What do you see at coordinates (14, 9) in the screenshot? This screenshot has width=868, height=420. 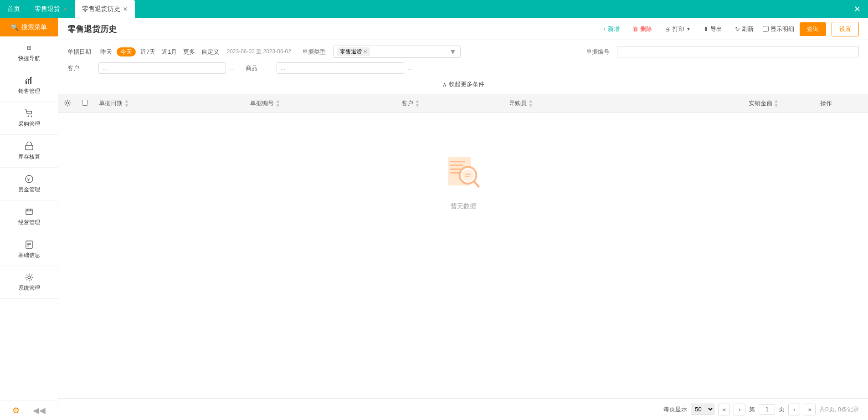 I see `tab-home: 首页` at bounding box center [14, 9].